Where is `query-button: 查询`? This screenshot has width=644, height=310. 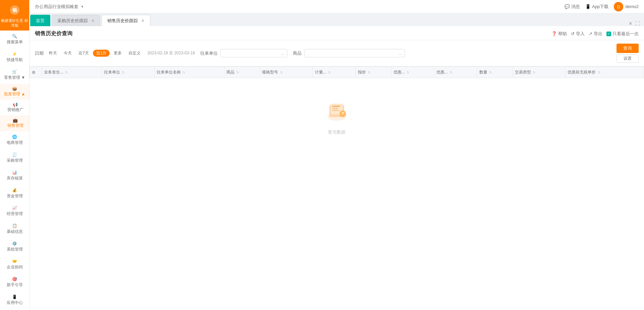
query-button: 查询 is located at coordinates (628, 48).